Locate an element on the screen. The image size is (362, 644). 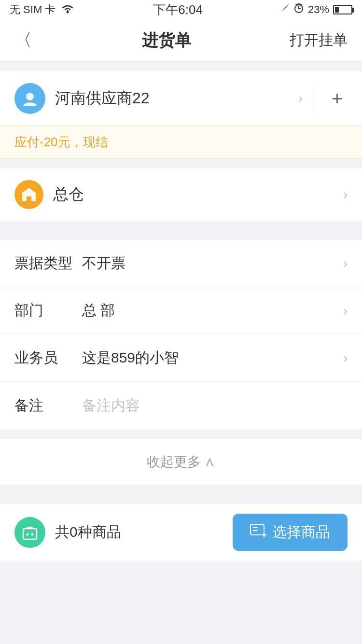
notice-bar: 应付-20元，现结 is located at coordinates (181, 142).